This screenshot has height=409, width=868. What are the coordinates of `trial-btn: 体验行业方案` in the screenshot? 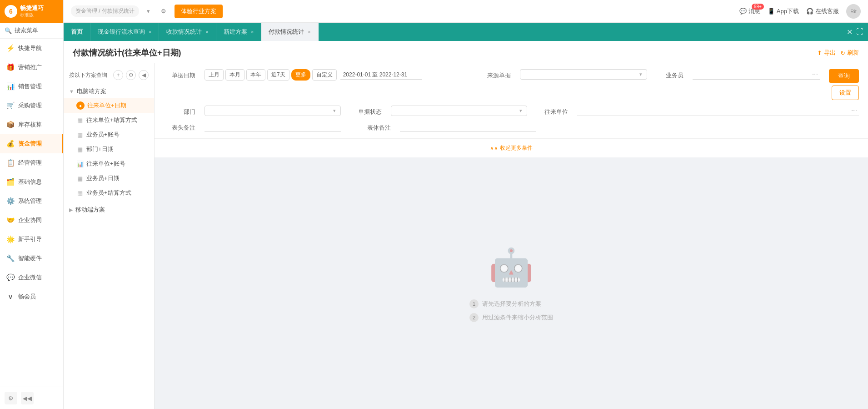 It's located at (199, 11).